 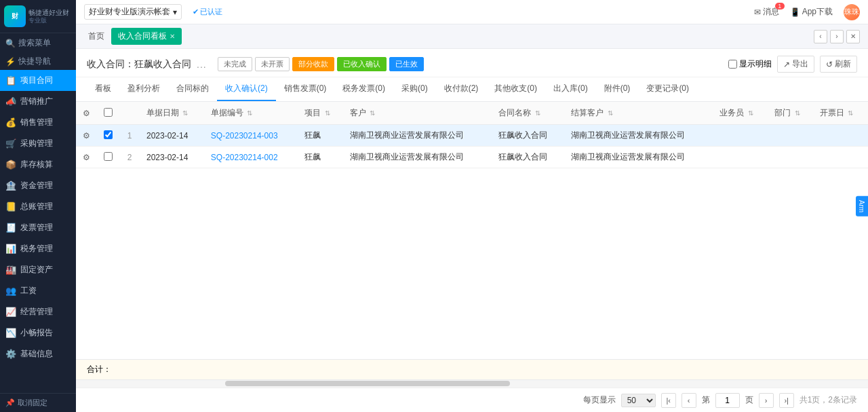 I want to click on row-code-link: SQ-20230214-003, so click(x=244, y=136).